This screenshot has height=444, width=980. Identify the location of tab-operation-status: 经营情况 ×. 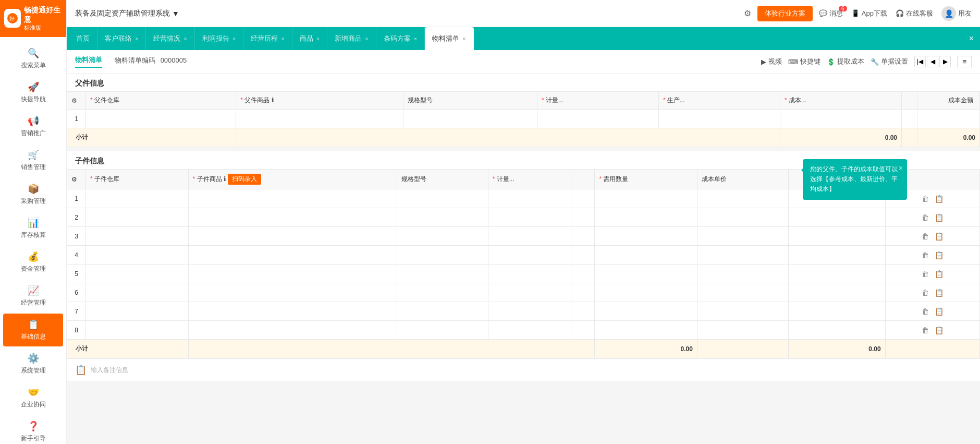
(170, 39).